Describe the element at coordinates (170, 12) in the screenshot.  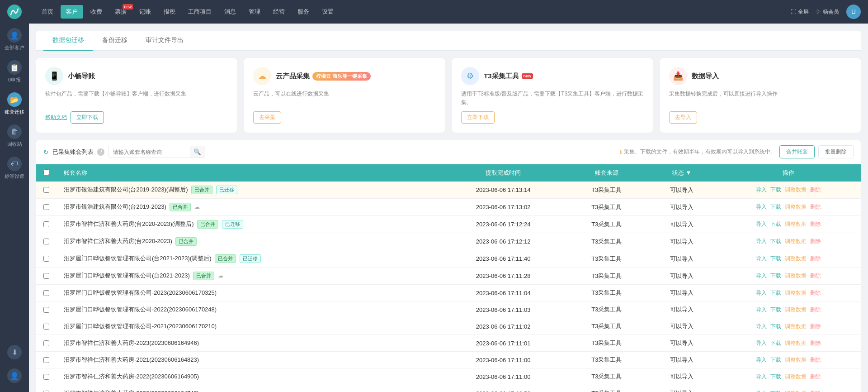
I see `nav-tax: 报税` at that location.